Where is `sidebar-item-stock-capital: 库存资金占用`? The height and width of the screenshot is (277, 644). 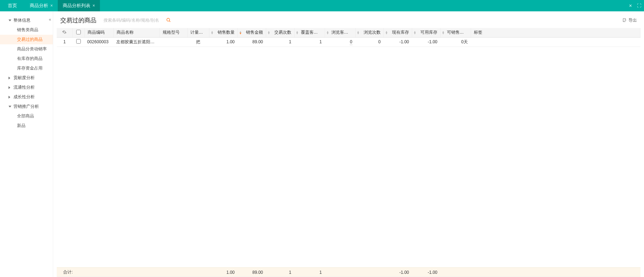 sidebar-item-stock-capital: 库存资金占用 is located at coordinates (26, 68).